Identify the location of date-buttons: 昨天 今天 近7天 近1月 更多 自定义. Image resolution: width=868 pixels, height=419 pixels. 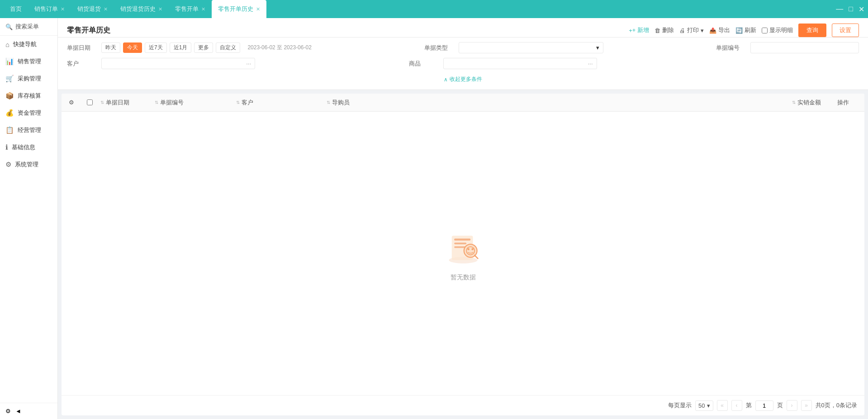
(171, 48).